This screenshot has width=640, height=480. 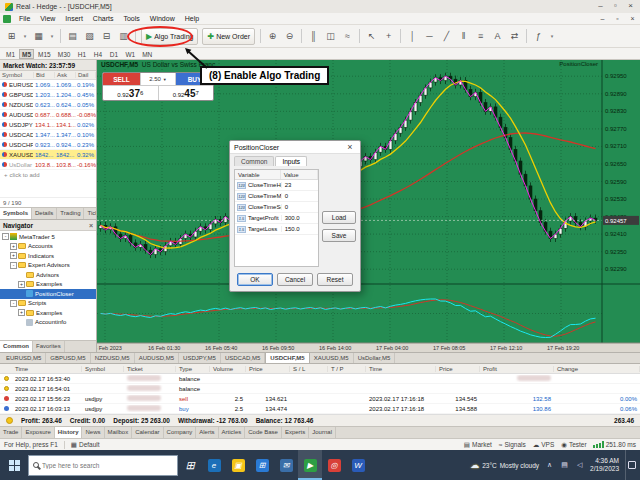 What do you see at coordinates (38, 36) in the screenshot?
I see `profiles-icon: ▦` at bounding box center [38, 36].